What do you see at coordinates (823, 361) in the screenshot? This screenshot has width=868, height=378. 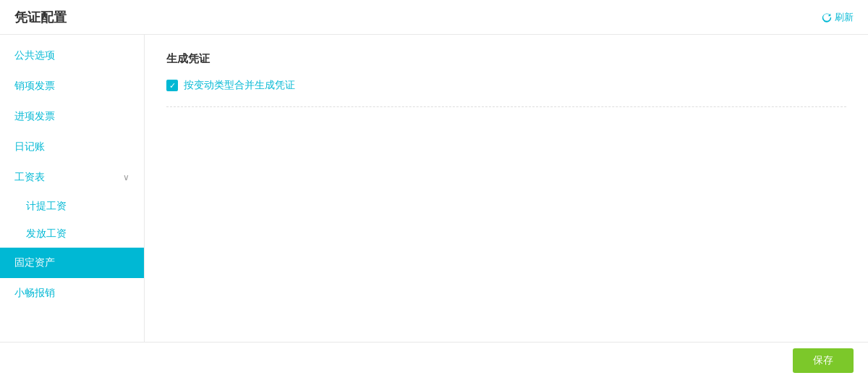 I see `save-button: 保存` at bounding box center [823, 361].